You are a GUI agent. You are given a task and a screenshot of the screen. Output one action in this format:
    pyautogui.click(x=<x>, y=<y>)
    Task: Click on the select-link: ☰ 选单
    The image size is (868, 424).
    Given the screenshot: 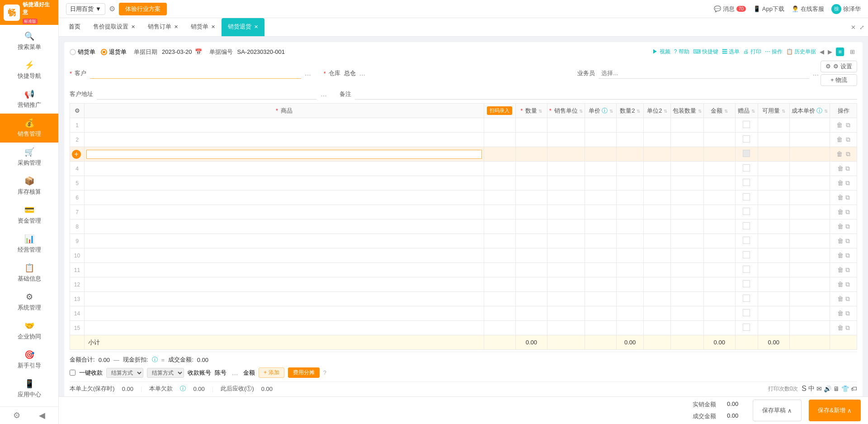 What is the action you would take?
    pyautogui.click(x=731, y=52)
    